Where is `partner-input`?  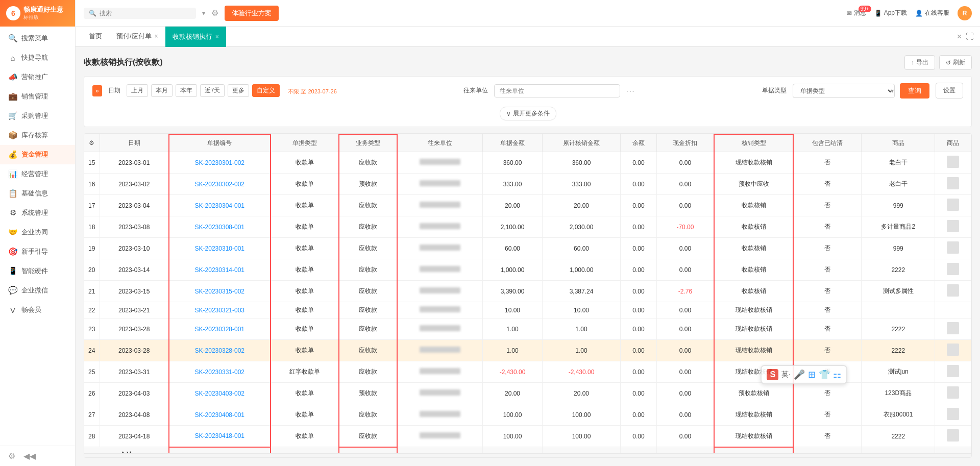 partner-input is located at coordinates (557, 91).